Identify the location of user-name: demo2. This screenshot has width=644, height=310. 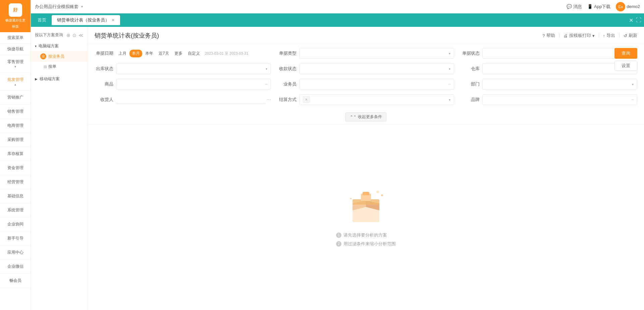
(633, 7).